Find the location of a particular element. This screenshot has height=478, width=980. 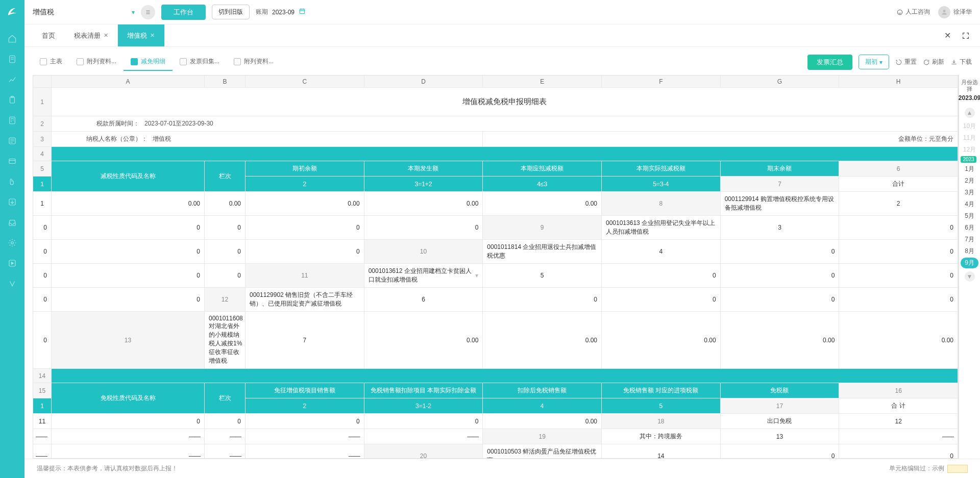

month-7: 7月 is located at coordinates (970, 240).